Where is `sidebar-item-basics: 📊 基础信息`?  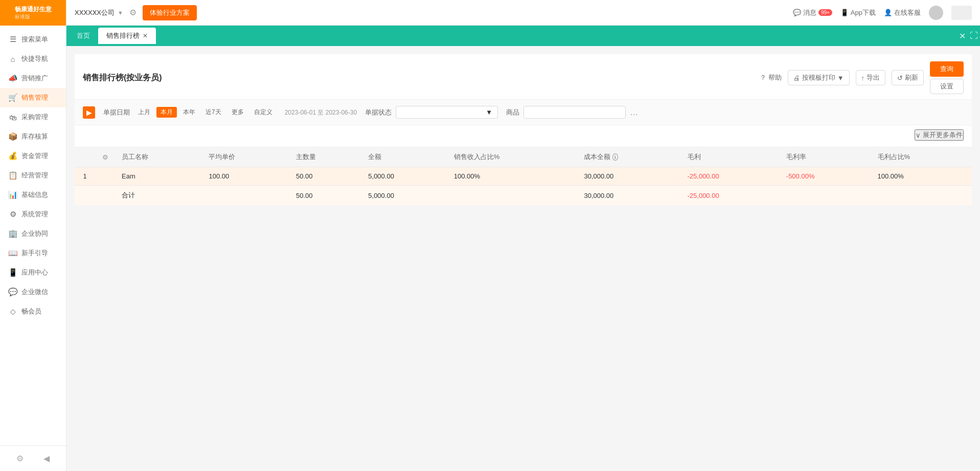
sidebar-item-basics: 📊 基础信息 is located at coordinates (33, 195).